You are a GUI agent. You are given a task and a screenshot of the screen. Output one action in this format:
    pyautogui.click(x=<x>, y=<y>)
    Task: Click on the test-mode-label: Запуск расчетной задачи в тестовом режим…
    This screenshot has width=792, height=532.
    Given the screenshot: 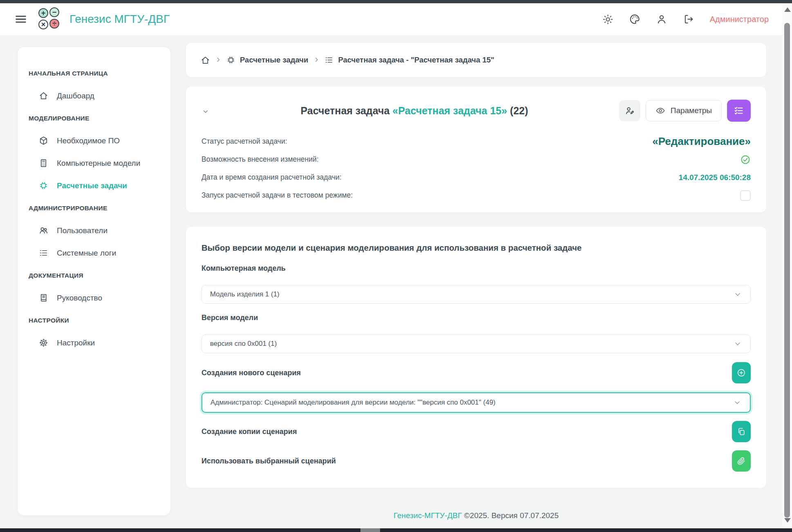 What is the action you would take?
    pyautogui.click(x=277, y=195)
    